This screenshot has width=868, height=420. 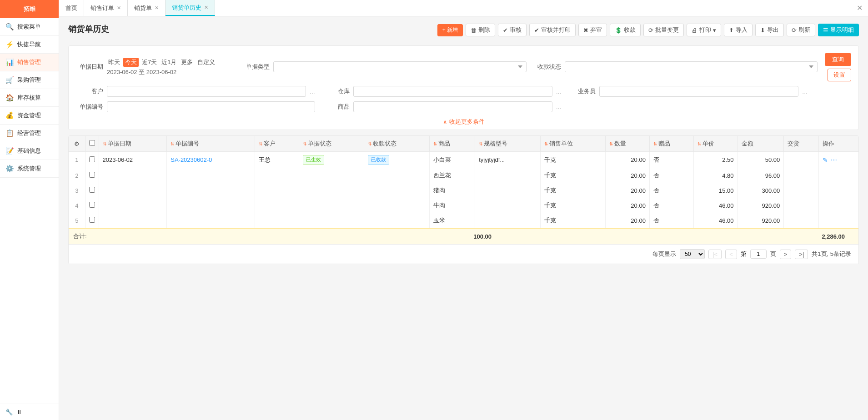 I want to click on th-qty: ⇅ 数量, so click(x=627, y=144).